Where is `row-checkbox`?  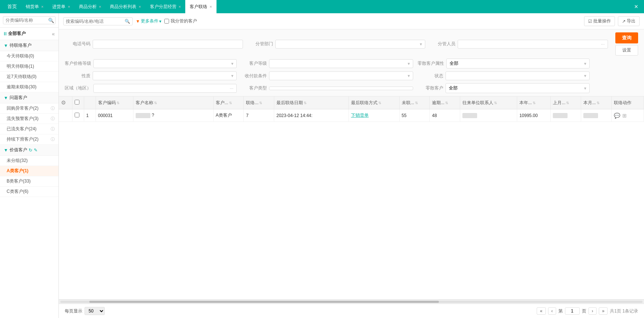 row-checkbox is located at coordinates (77, 115).